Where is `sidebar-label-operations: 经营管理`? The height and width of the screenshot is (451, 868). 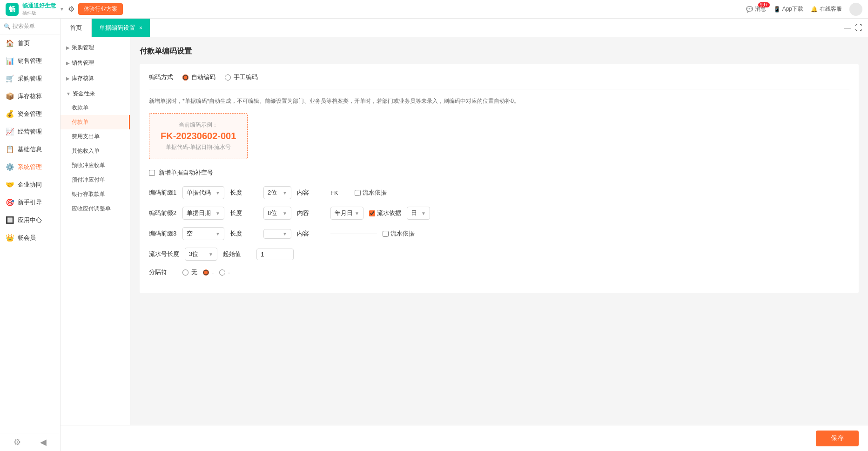
sidebar-label-operations: 经营管理 is located at coordinates (30, 132).